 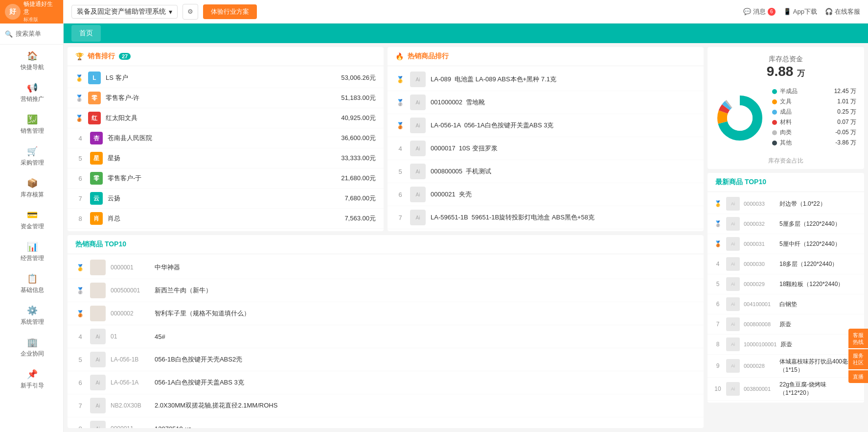 What do you see at coordinates (386, 313) in the screenshot?
I see `hot-item: 🥉 0000002 智利车子里（规格不知道填什么）` at bounding box center [386, 313].